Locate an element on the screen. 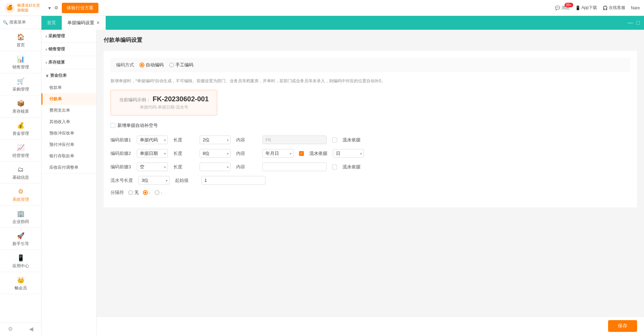 The width and height of the screenshot is (644, 335). online-service-button: 🎧 在线客服 is located at coordinates (614, 8).